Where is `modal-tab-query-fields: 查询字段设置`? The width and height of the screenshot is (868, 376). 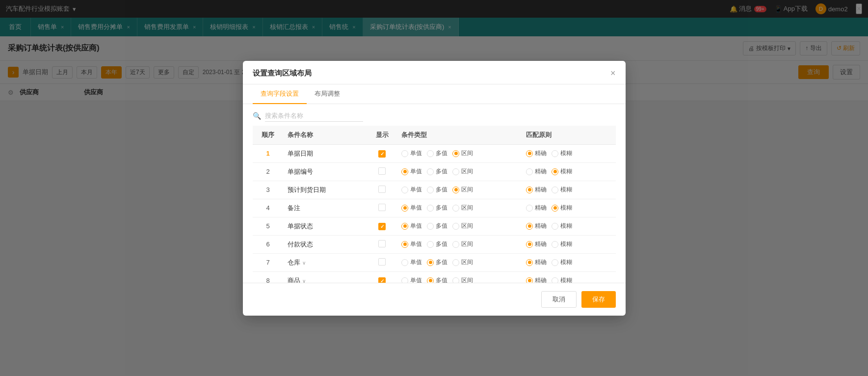
modal-tab-query-fields: 查询字段设置 is located at coordinates (280, 94).